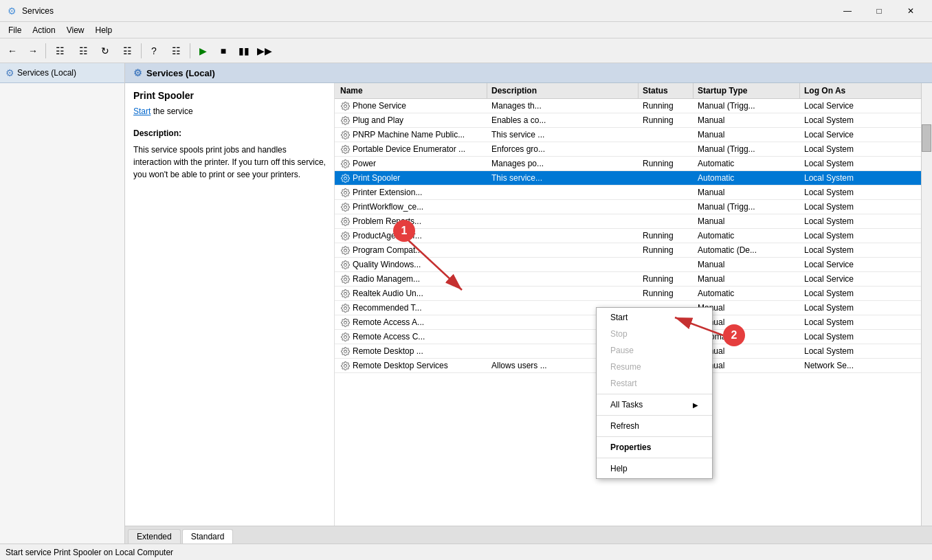 Image resolution: width=932 pixels, height=560 pixels. What do you see at coordinates (76, 30) in the screenshot?
I see `menu-view: View` at bounding box center [76, 30].